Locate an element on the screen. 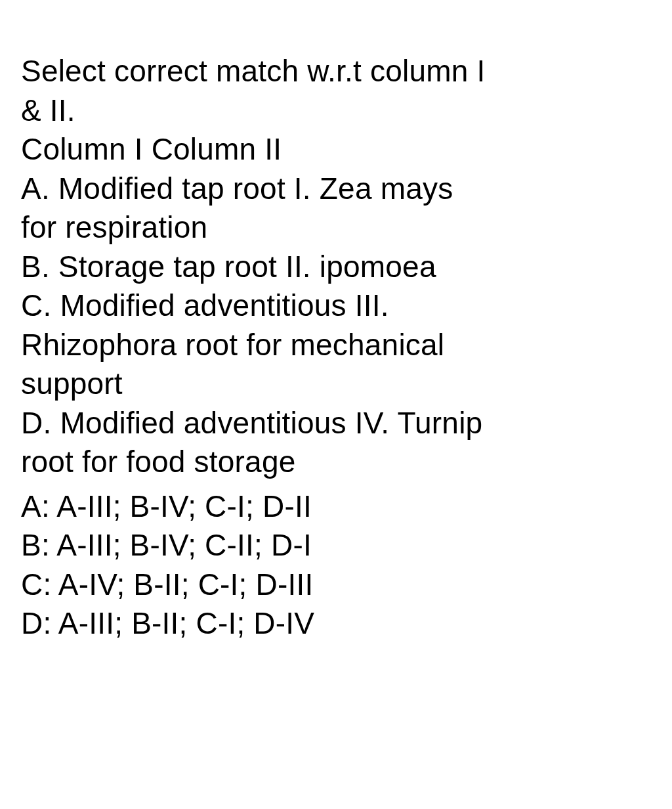 Image resolution: width=672 pixels, height=809 pixels. match-item-d-line2: root for food storage is located at coordinates (336, 462).